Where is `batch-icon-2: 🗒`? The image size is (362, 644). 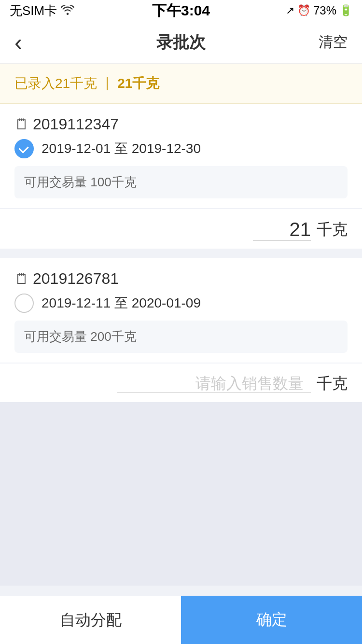 batch-icon-2: 🗒 is located at coordinates (22, 279).